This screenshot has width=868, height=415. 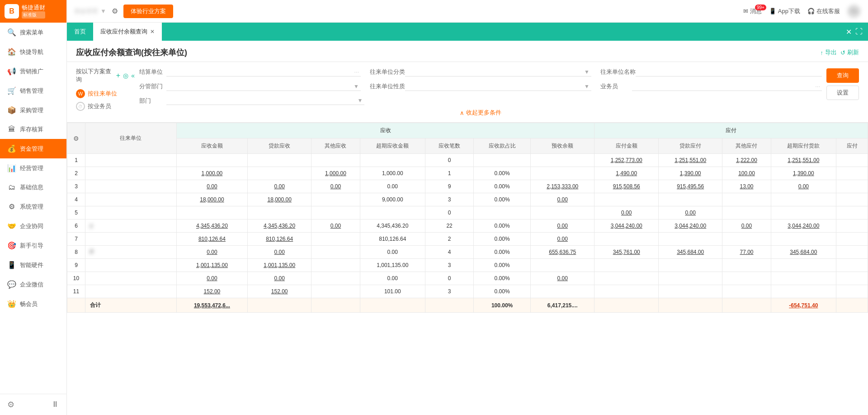 I want to click on tab-expand-icon: ⛶, so click(x=859, y=32).